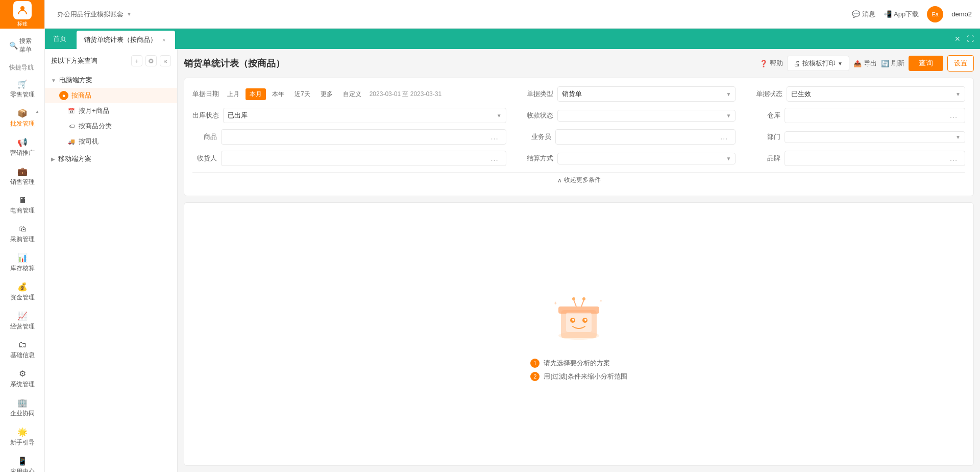  What do you see at coordinates (363, 137) in the screenshot?
I see `goods-input: …` at bounding box center [363, 137].